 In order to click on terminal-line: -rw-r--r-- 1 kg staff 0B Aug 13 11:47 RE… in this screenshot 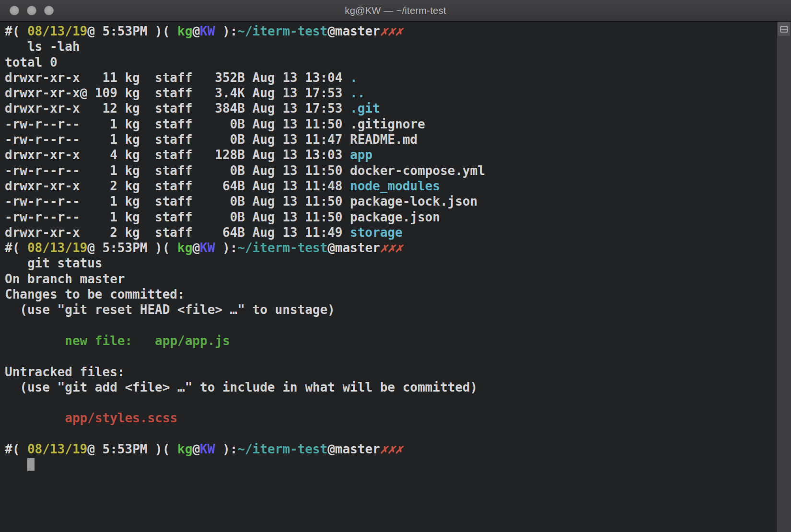, I will do `click(391, 139)`.